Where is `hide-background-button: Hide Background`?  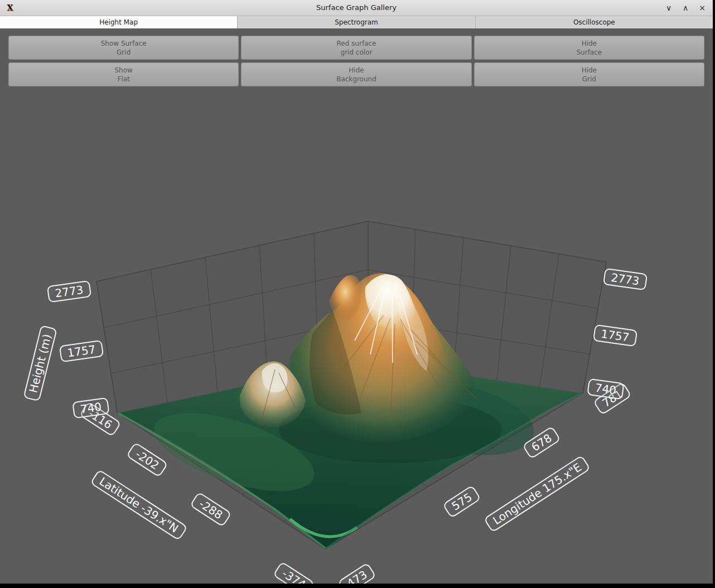
hide-background-button: Hide Background is located at coordinates (356, 75).